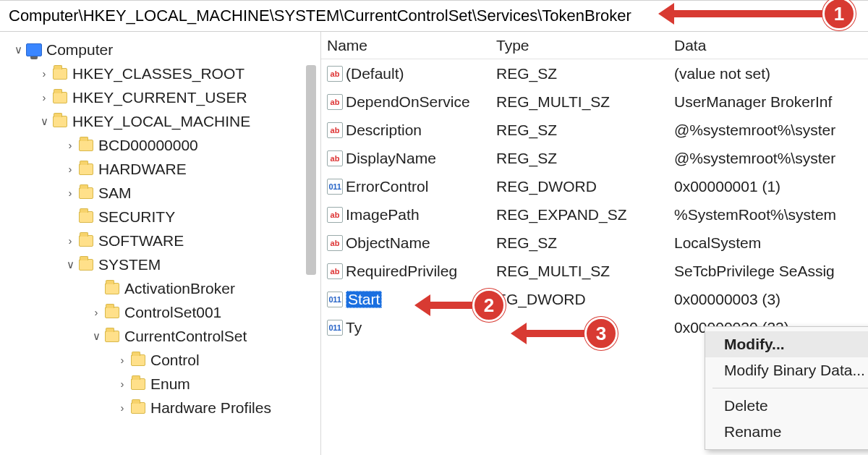  I want to click on value-row: abRequiredPrivilegREG_MULTI_SZSeTcbPrivi…, so click(595, 271).